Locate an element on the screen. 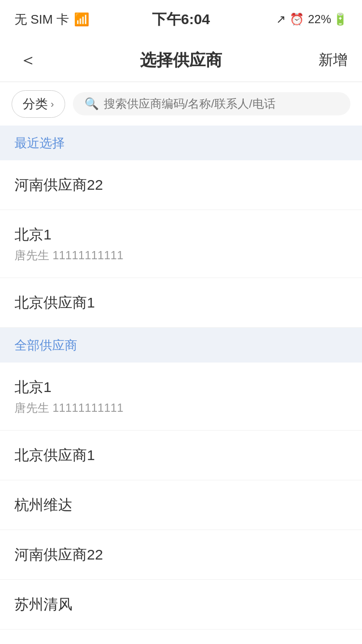  filter-bar: 分类 › 🔍 is located at coordinates (181, 104).